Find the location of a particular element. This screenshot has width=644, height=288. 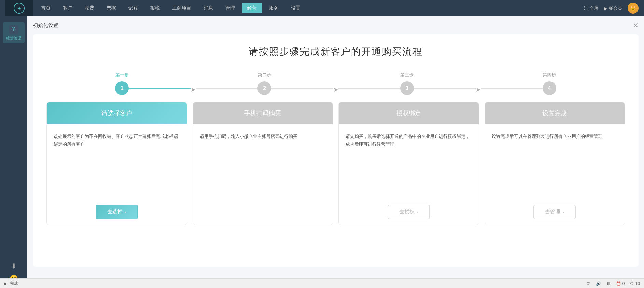

nav-fee: 收费 is located at coordinates (89, 8).